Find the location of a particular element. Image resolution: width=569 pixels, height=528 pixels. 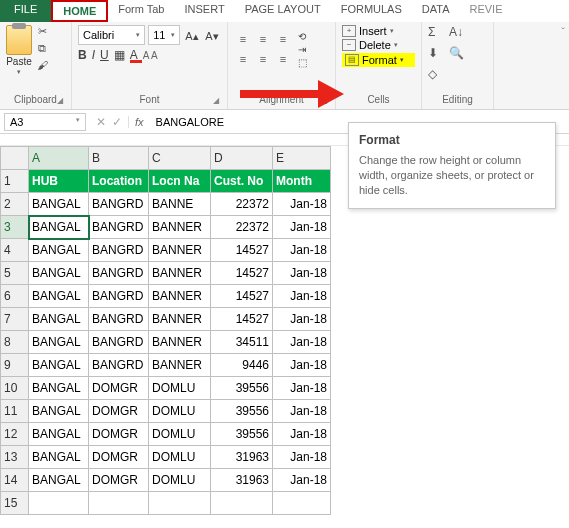

column-header-E: E is located at coordinates (302, 158).